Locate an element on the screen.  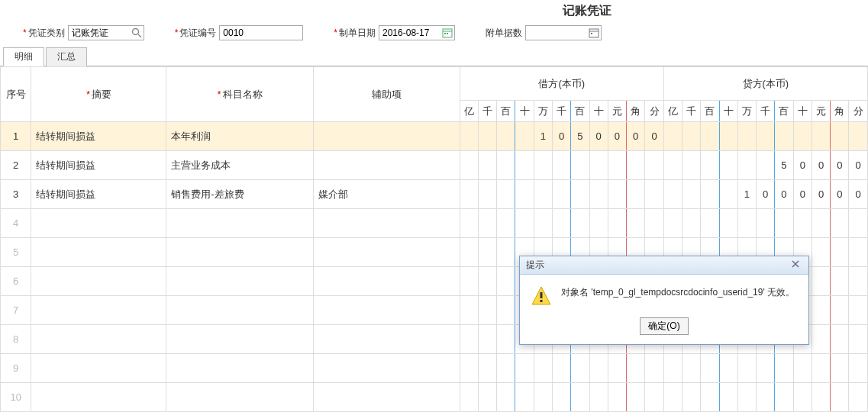
table-row: 3结转期间损益销售费用-差旅费媒介部1000000 is located at coordinates (434, 195).